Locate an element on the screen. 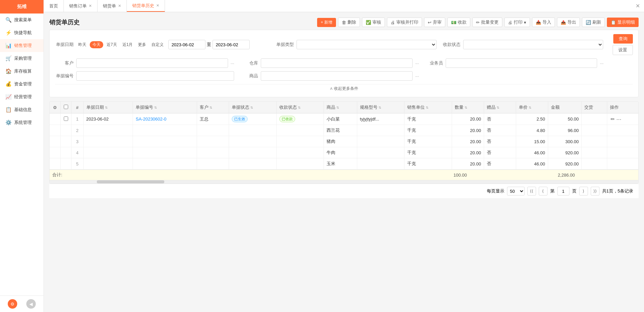 The width and height of the screenshot is (644, 312). td-num: 1 is located at coordinates (77, 119).